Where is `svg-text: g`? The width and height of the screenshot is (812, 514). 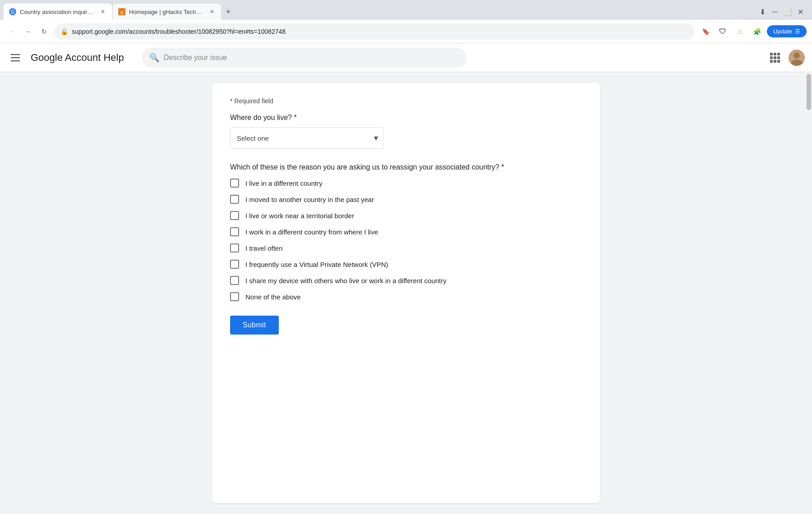
svg-text: g is located at coordinates (122, 12).